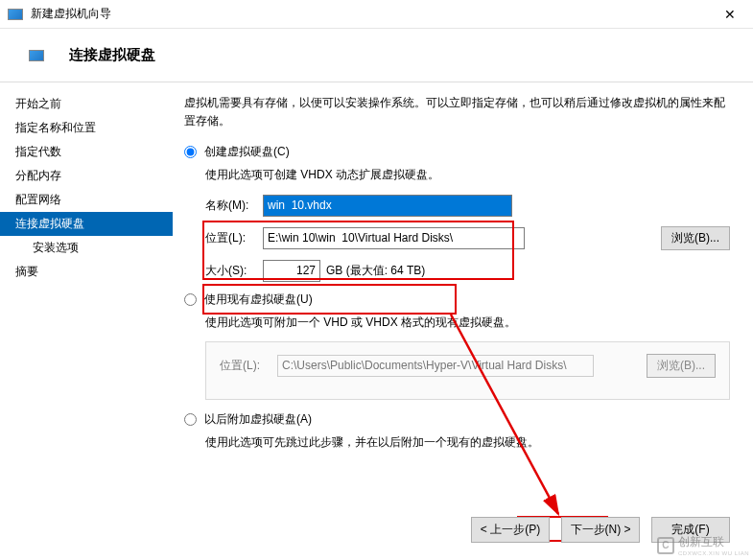  I want to click on wizard-header: 连接虚拟硬盘, so click(376, 56).